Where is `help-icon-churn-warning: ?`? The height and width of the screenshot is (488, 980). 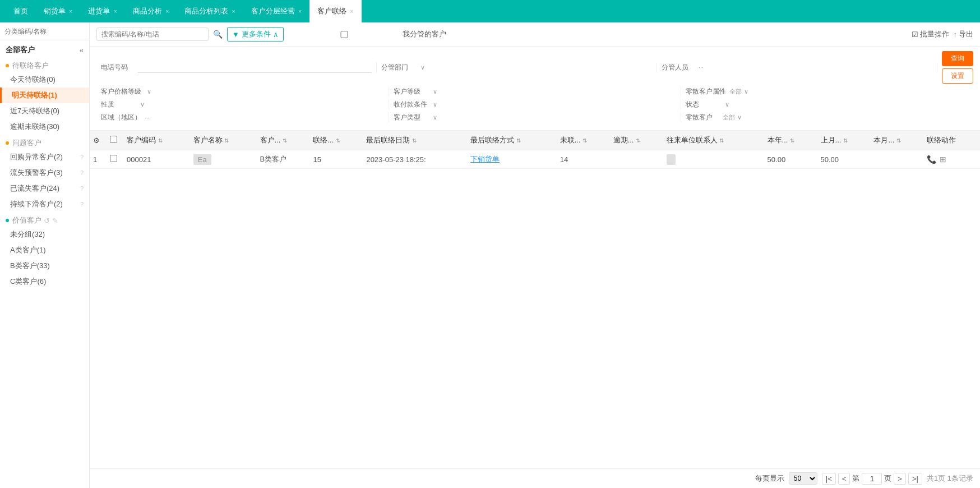
help-icon-churn-warning: ? is located at coordinates (82, 173).